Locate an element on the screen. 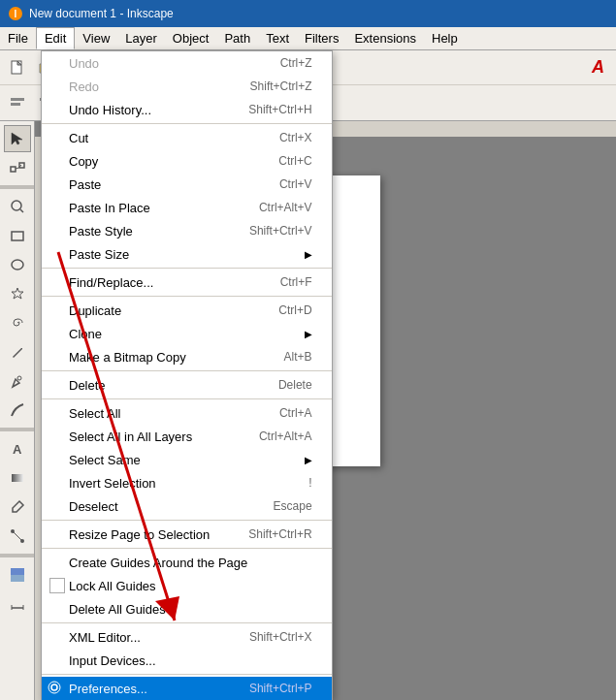  star-tool is located at coordinates (17, 294).